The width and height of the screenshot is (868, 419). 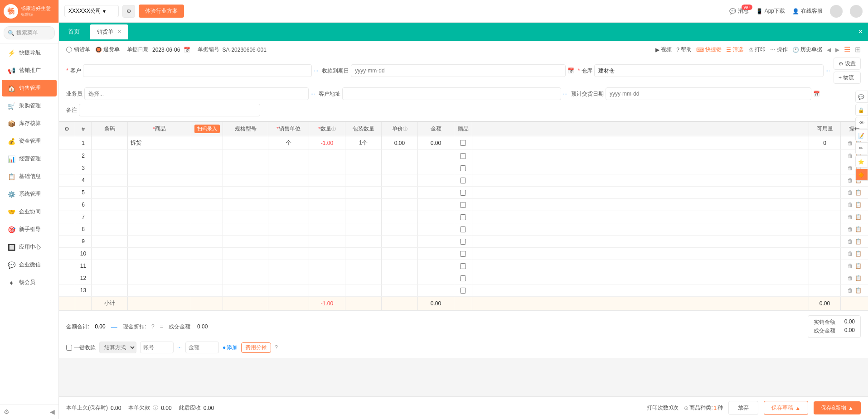 What do you see at coordinates (78, 50) in the screenshot?
I see `sales-order-radio-label: 销货单` at bounding box center [78, 50].